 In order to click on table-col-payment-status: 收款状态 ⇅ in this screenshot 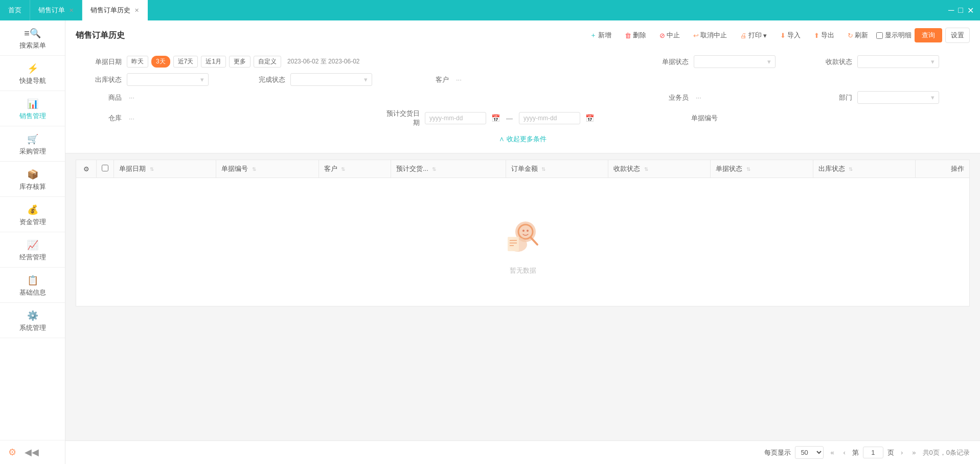, I will do `click(659, 169)`.